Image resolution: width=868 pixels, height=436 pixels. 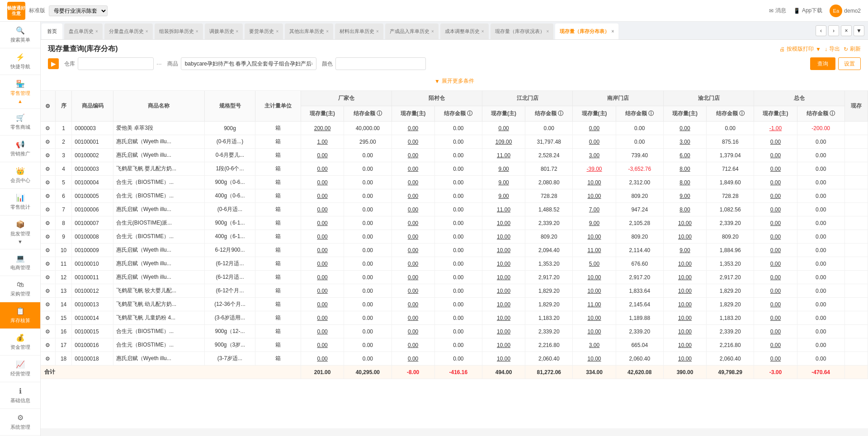 I want to click on query-button: 查询, so click(x=823, y=64).